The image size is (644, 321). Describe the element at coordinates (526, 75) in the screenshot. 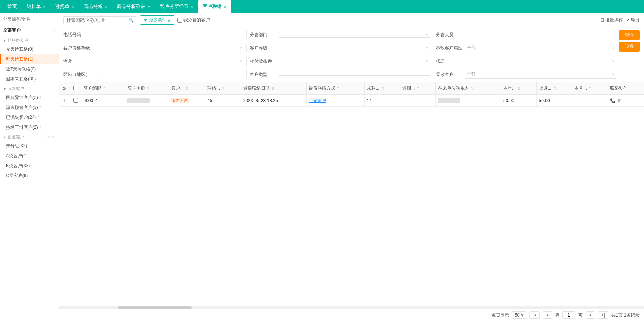

I see `filter-retail-customer: 零散客户 全部 ∨` at that location.